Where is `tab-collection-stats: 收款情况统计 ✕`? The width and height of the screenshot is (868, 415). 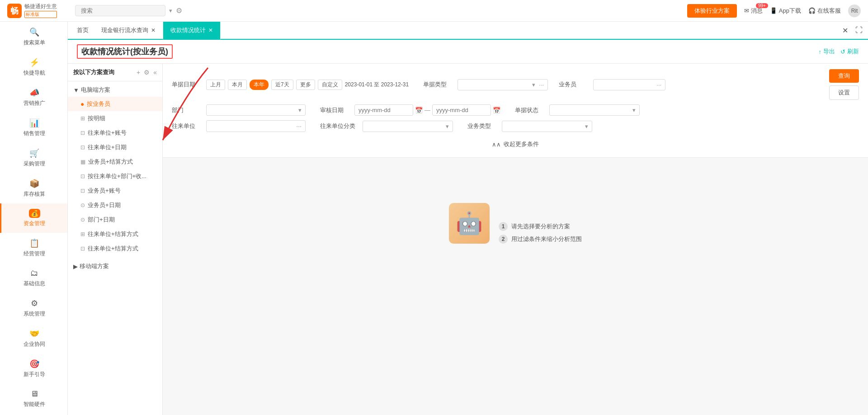
tab-collection-stats: 收款情况统计 ✕ is located at coordinates (192, 31).